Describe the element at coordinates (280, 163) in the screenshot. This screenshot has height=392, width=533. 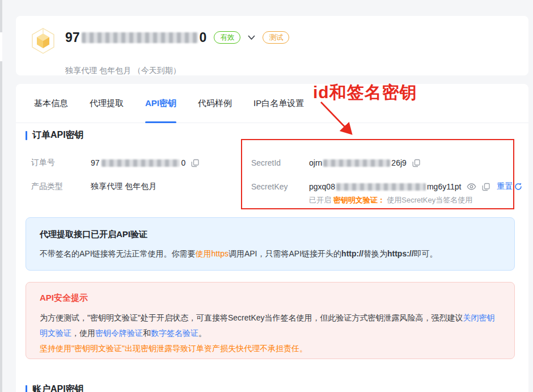
I see `secret-id-label: SecretId` at that location.